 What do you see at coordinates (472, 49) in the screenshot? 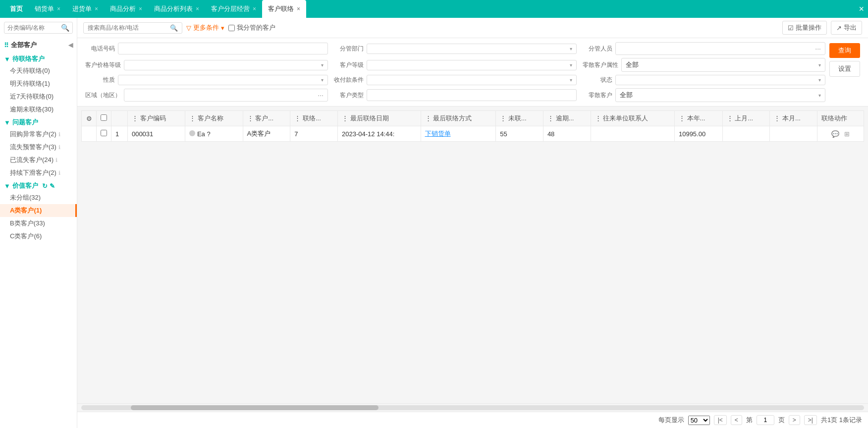
I see `dept-dropdown: ▾` at bounding box center [472, 49].